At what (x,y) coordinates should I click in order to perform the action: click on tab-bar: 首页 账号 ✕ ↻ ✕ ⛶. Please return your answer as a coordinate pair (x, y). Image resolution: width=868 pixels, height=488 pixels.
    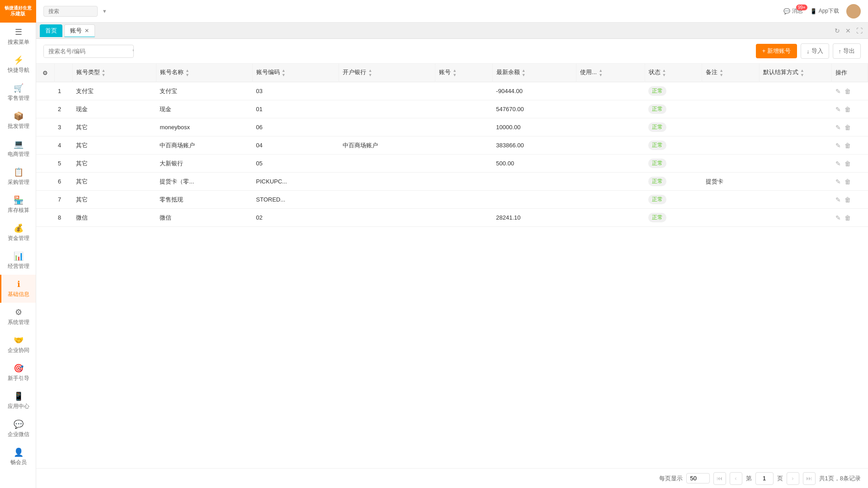
    Looking at the image, I should click on (452, 31).